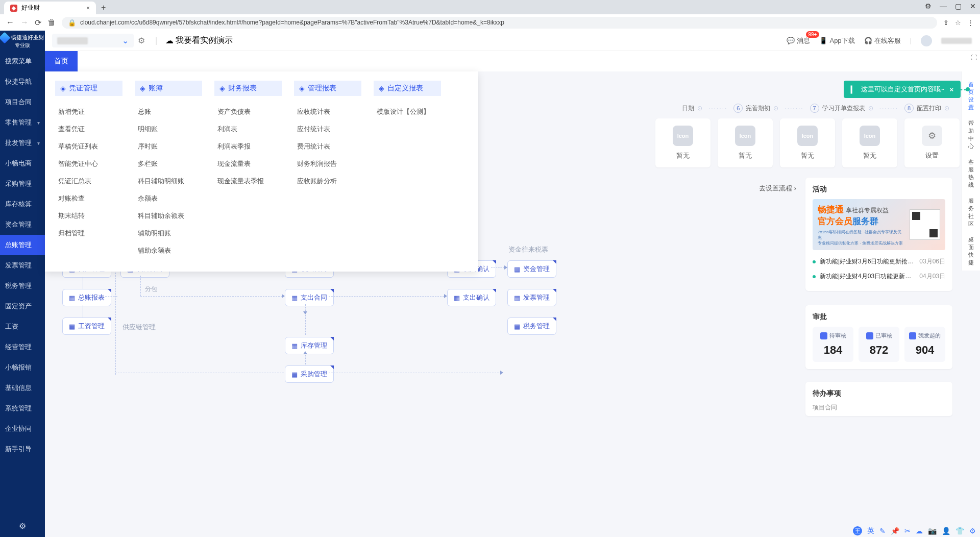 The width and height of the screenshot is (980, 537). I want to click on quick-card-settings: ⚙设置, so click(932, 143).